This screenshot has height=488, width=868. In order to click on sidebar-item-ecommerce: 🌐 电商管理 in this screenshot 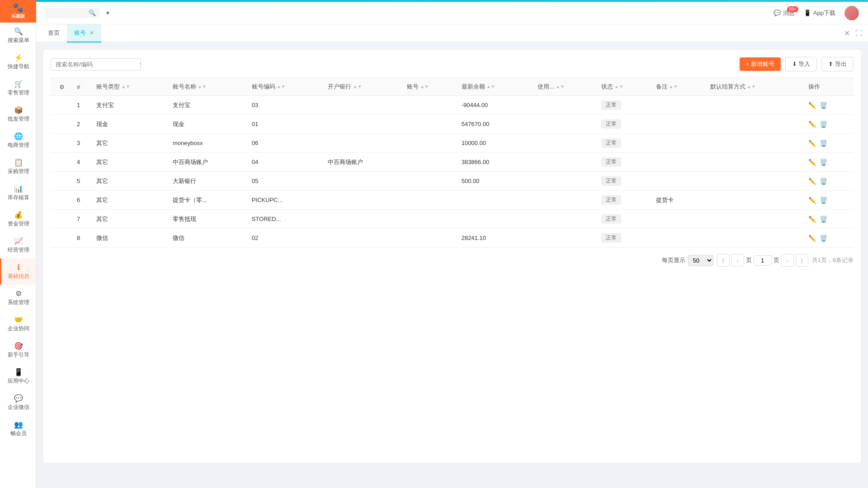, I will do `click(18, 141)`.